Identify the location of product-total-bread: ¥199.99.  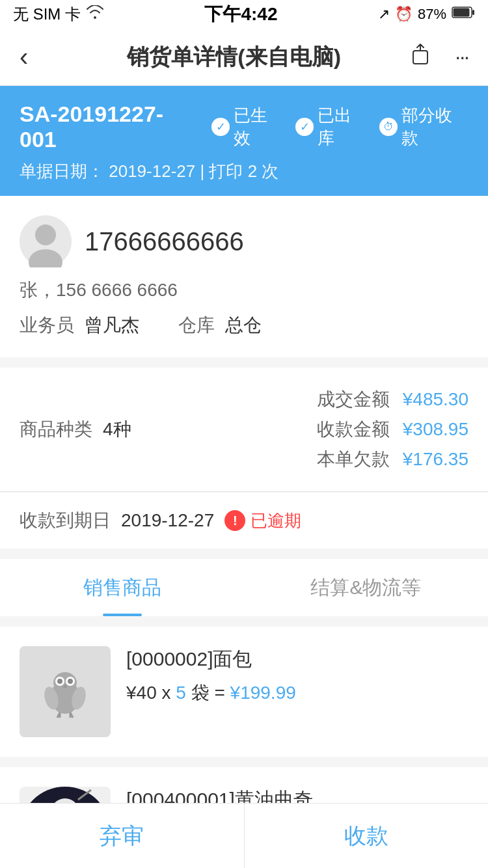
(263, 692).